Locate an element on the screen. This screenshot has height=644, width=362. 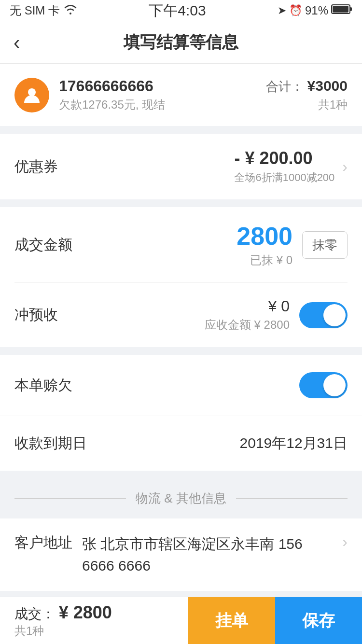
deferred-row: 本单赊欠 is located at coordinates (181, 385).